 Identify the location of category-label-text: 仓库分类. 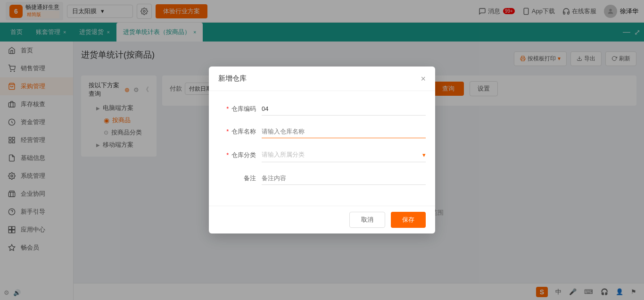
(244, 155).